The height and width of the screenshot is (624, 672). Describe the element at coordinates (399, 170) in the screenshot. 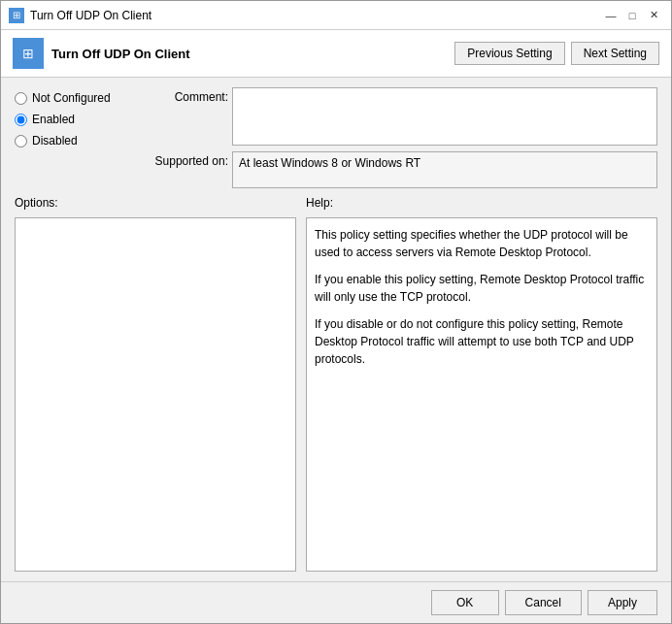

I see `supported-row: Supported on:` at that location.